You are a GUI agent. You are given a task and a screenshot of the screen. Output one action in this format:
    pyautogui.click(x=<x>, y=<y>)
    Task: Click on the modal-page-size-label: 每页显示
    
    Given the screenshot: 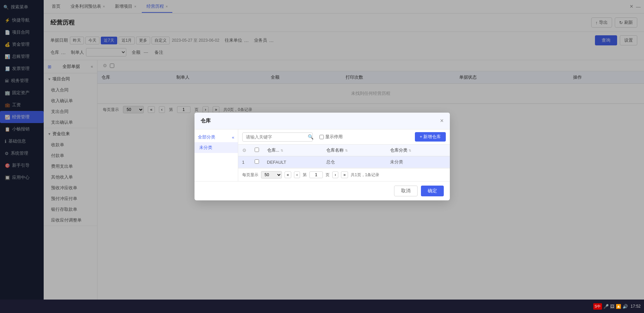 What is the action you would take?
    pyautogui.click(x=250, y=175)
    